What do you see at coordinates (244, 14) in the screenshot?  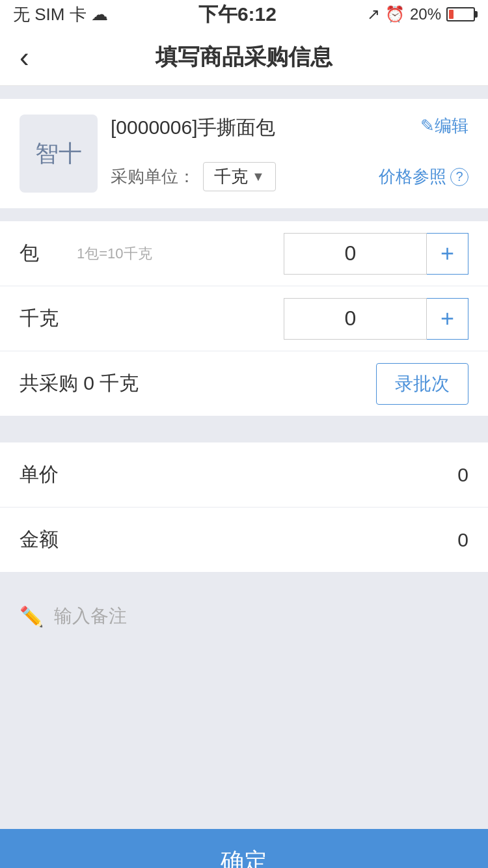 I see `status-bar: 无 SIM 卡 ☁ 下午6:12 ↗ ⏰ 20%` at bounding box center [244, 14].